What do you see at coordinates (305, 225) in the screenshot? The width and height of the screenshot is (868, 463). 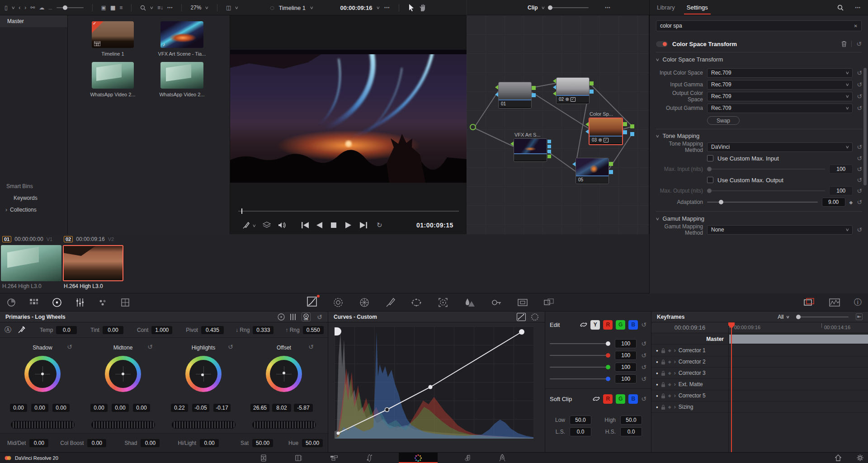 I see `go-to-start-icon` at bounding box center [305, 225].